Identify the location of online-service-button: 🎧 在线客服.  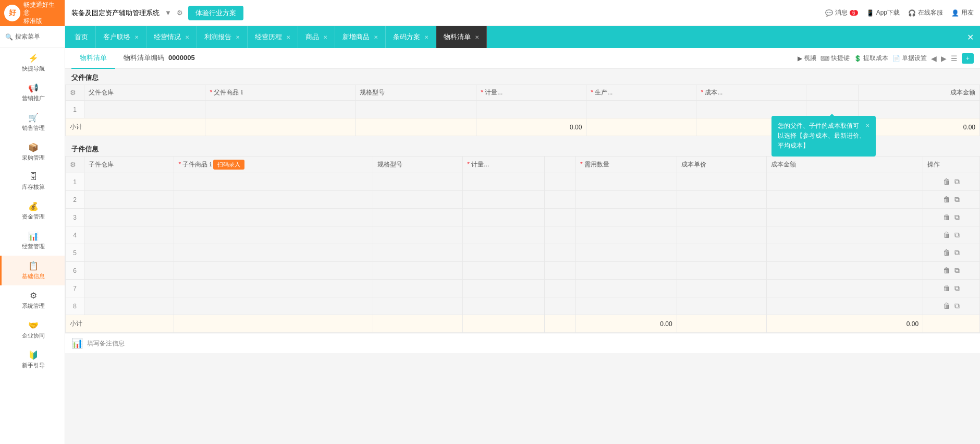
(926, 13).